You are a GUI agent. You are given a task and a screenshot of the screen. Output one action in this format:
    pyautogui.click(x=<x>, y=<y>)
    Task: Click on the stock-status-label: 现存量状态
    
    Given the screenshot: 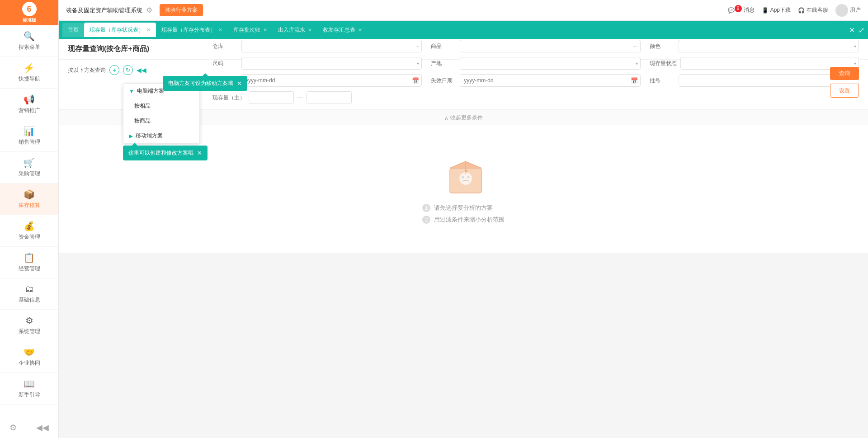 What is the action you would take?
    pyautogui.click(x=663, y=63)
    